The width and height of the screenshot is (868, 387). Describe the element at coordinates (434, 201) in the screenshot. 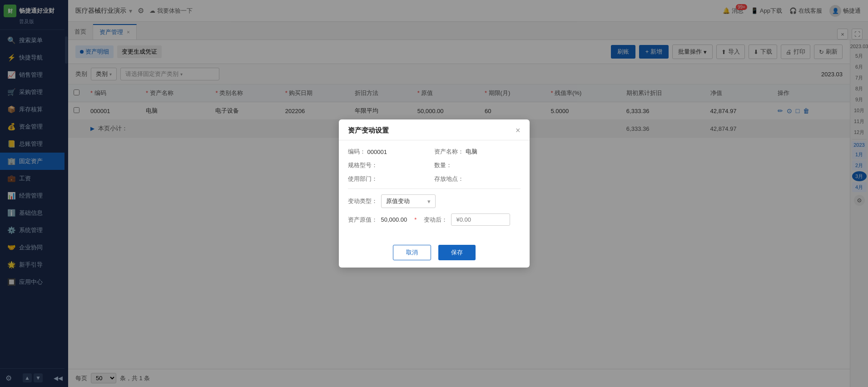

I see `dialog-change-type-row: 变动类型： 原值变动 ▾` at that location.